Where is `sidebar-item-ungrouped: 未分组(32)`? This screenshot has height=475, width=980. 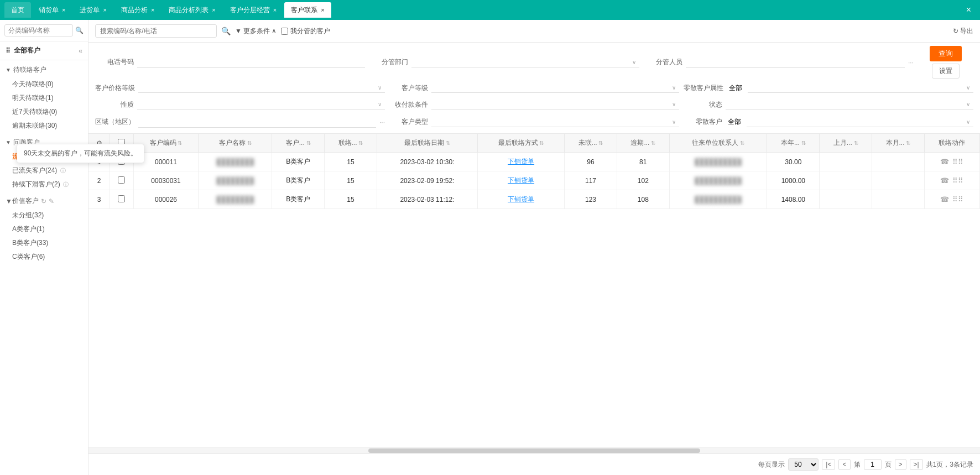 sidebar-item-ungrouped: 未分组(32) is located at coordinates (44, 216).